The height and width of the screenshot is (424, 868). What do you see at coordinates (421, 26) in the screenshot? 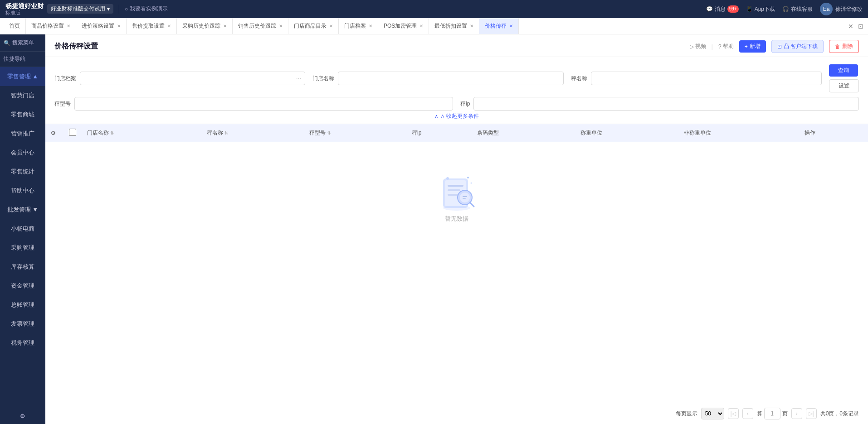
I see `close-pos-manage-icon: ✕` at bounding box center [421, 26].